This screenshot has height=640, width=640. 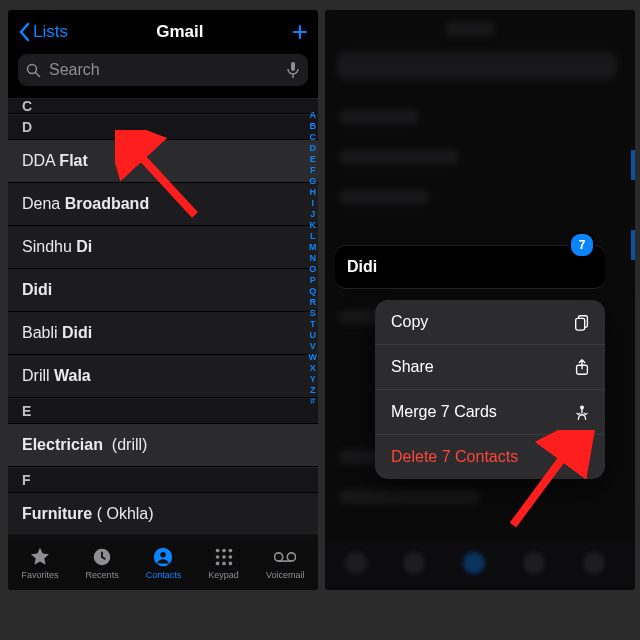 I want to click on index-letter: M, so click(x=313, y=248).